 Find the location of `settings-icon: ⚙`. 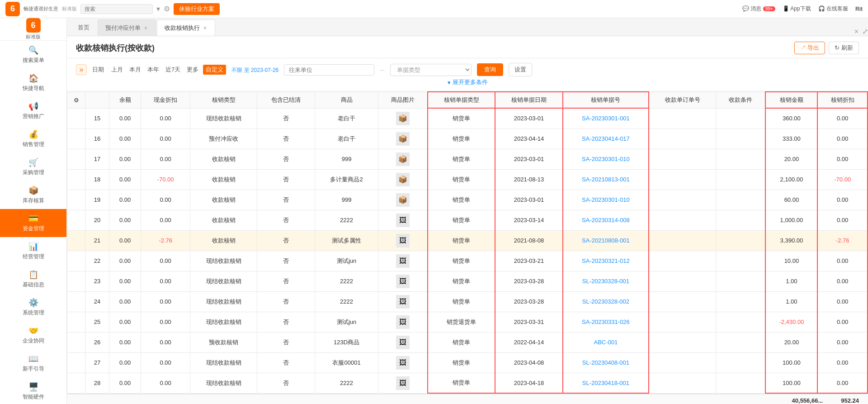

settings-icon: ⚙ is located at coordinates (167, 9).